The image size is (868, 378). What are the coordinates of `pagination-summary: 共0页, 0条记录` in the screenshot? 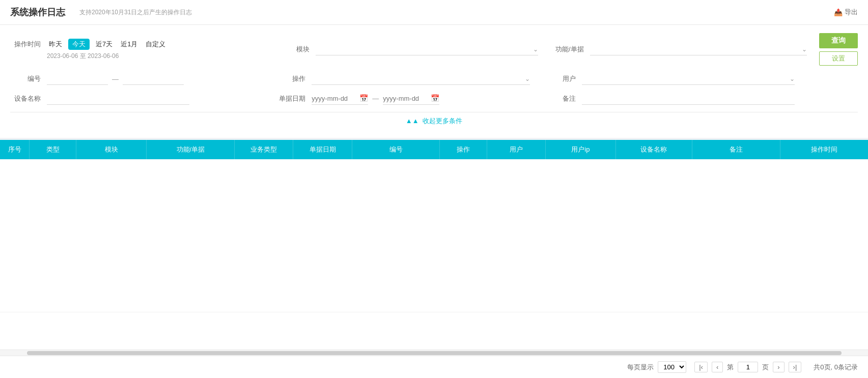 It's located at (836, 367).